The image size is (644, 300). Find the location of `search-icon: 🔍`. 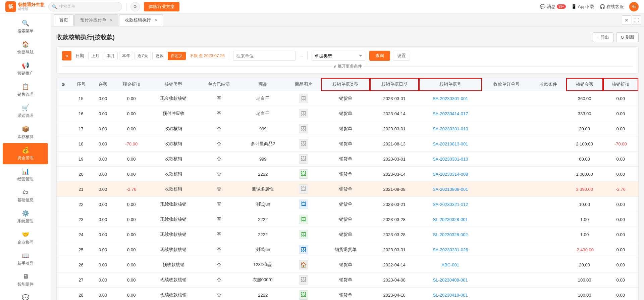

search-icon: 🔍 is located at coordinates (54, 7).